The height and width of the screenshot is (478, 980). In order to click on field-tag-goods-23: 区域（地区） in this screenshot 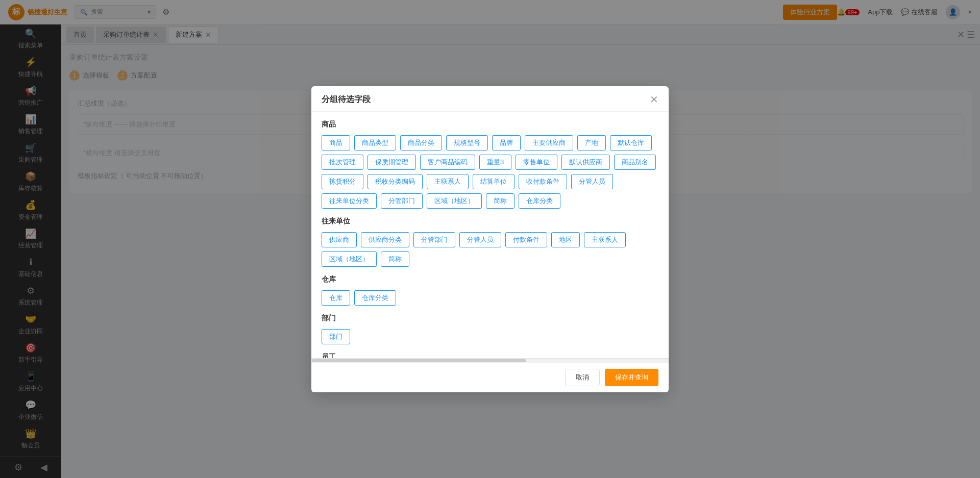, I will do `click(454, 201)`.